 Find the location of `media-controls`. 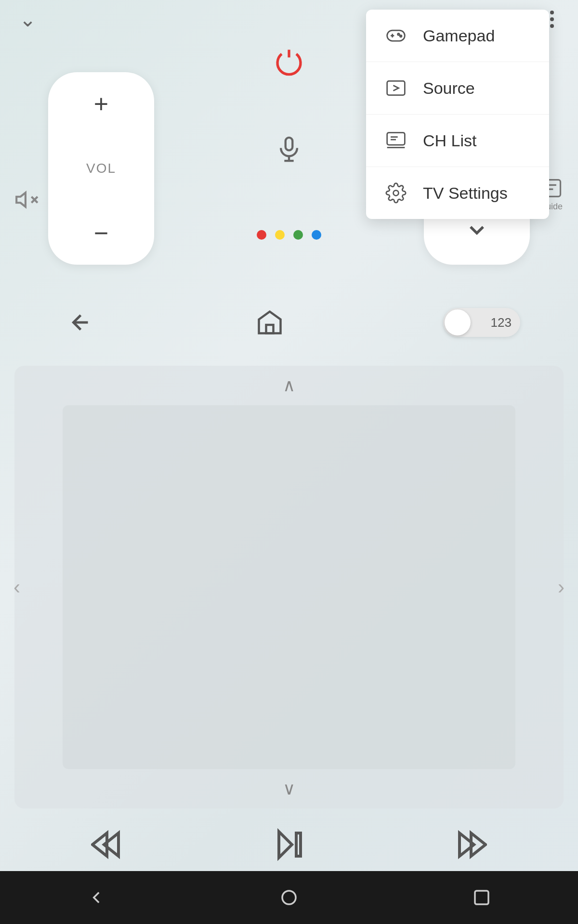

media-controls is located at coordinates (289, 845).